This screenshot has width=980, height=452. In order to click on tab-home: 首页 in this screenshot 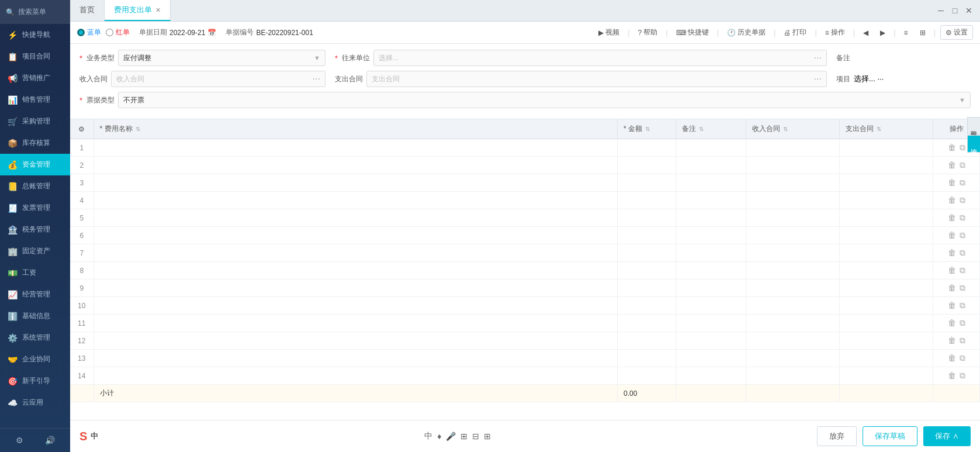, I will do `click(88, 11)`.